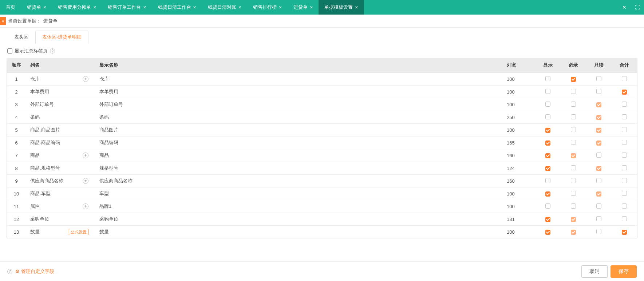  What do you see at coordinates (624, 7) in the screenshot?
I see `close-all-tabs-button: ✕` at bounding box center [624, 7].